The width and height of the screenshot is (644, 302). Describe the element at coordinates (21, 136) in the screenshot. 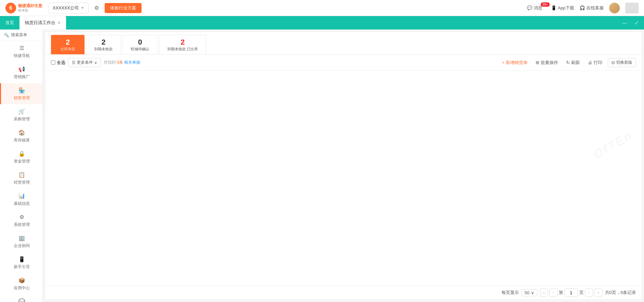

I see `sidebar-item-inventory: 🏠 库存核算` at that location.